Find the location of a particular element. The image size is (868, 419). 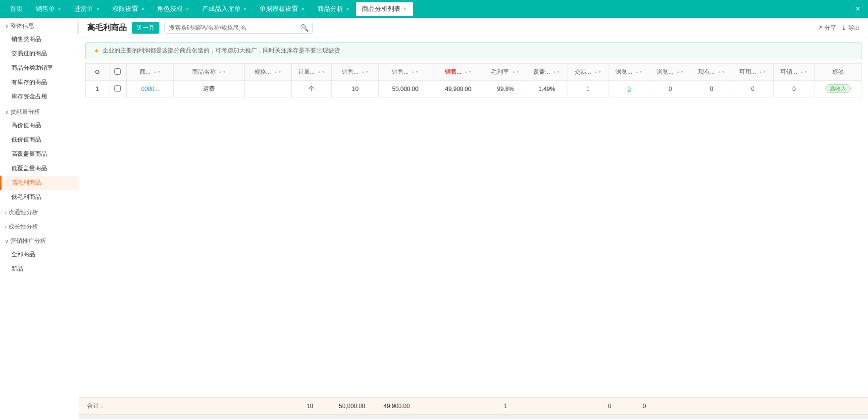

search-icon: 🔍 is located at coordinates (304, 28).